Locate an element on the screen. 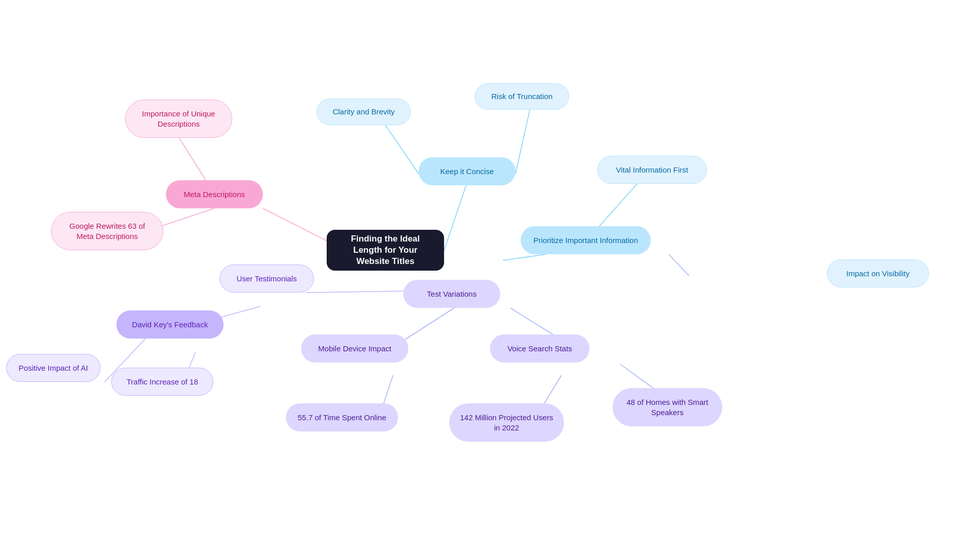 Image resolution: width=980 pixels, height=553 pixels. risk-truncation-node: Risk of Truncation is located at coordinates (522, 97).